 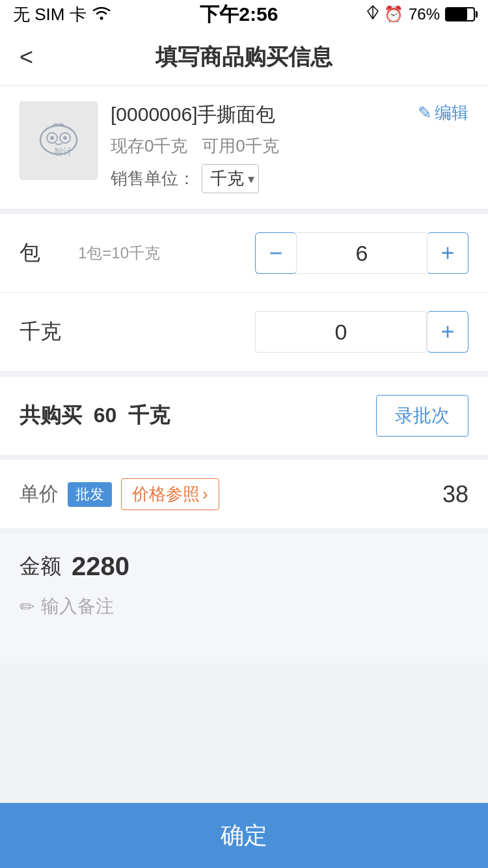 What do you see at coordinates (362, 253) in the screenshot?
I see `pack-qty-controls: − 6 +` at bounding box center [362, 253].